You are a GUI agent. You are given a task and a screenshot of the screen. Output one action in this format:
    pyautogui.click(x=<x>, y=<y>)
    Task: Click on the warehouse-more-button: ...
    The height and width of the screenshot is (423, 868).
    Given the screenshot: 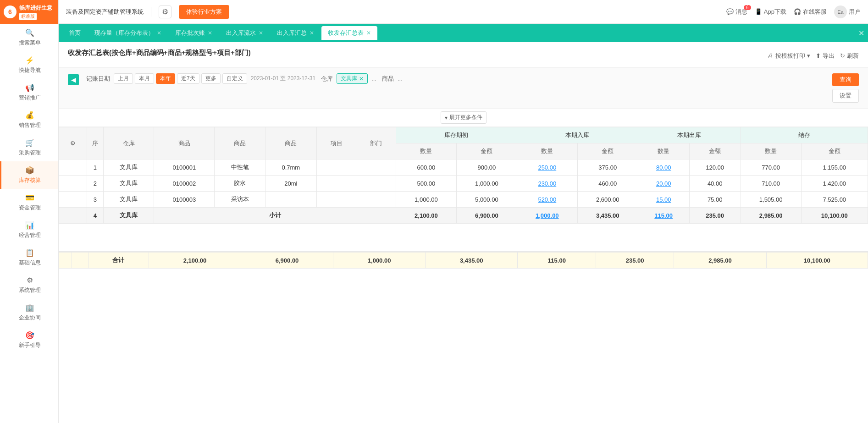 What is the action you would take?
    pyautogui.click(x=374, y=79)
    